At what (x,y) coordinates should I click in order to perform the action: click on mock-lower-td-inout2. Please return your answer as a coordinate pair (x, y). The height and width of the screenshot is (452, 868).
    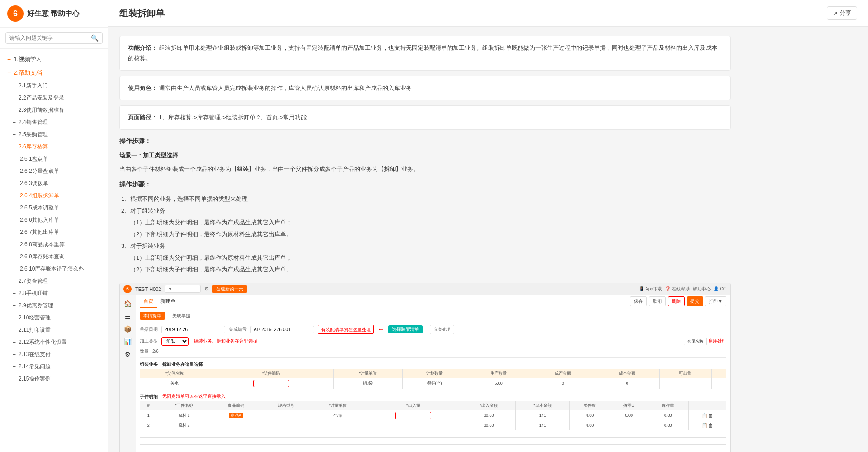
    Looking at the image, I should click on (413, 425).